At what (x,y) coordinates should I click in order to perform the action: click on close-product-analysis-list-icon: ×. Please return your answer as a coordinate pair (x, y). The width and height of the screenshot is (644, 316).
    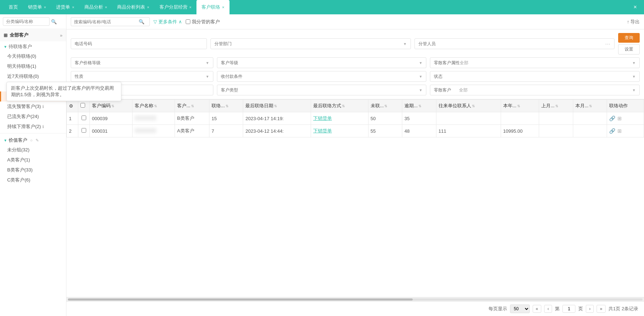
    Looking at the image, I should click on (148, 7).